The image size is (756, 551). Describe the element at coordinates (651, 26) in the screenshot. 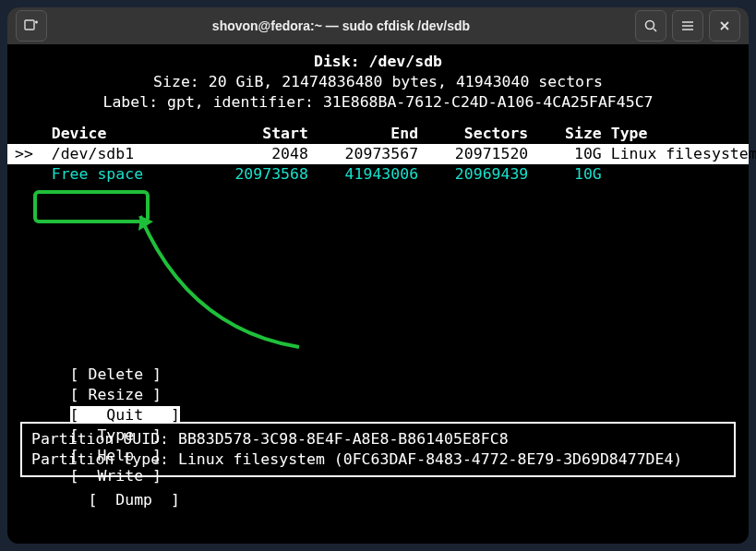

I see `search-icon` at that location.